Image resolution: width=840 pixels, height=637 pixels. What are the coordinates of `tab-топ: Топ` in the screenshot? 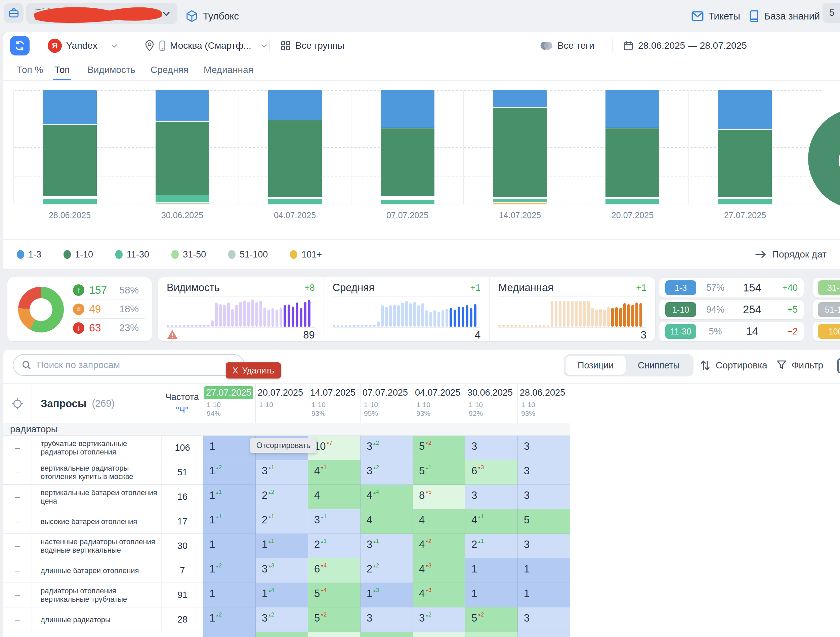 It's located at (62, 70).